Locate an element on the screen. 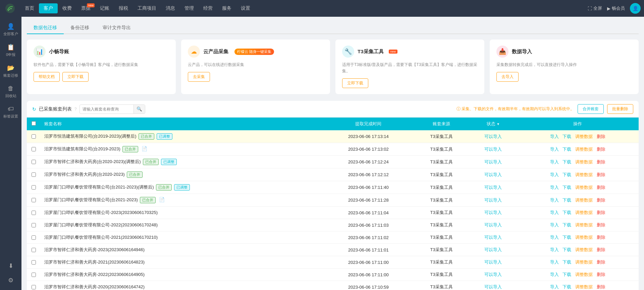  sidebar-item-all-customers: 👤 全部客户 is located at coordinates (11, 29).